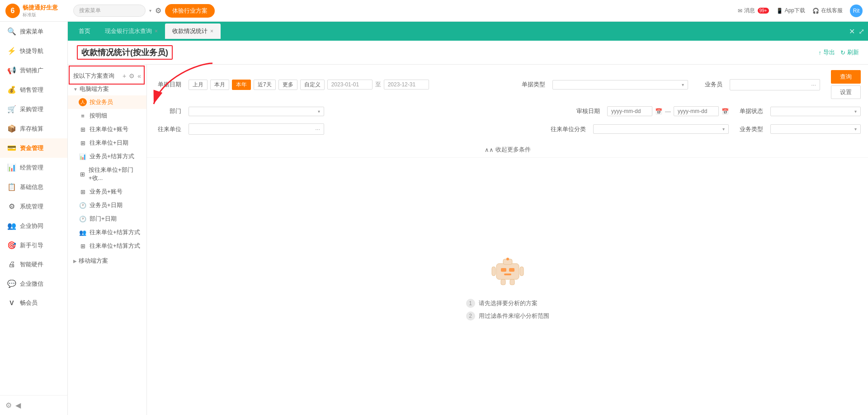 This screenshot has height=415, width=868. What do you see at coordinates (212, 31) in the screenshot?
I see `tab-receipt-stats-close: ×` at bounding box center [212, 31].